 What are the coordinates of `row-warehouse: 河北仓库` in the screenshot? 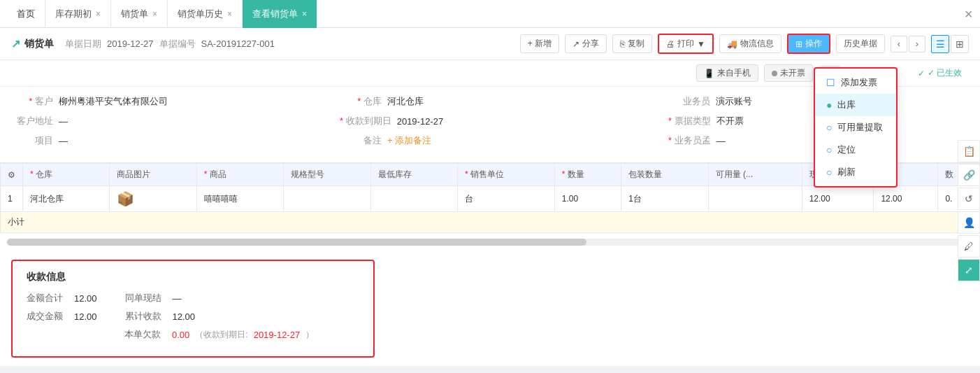 It's located at (66, 199).